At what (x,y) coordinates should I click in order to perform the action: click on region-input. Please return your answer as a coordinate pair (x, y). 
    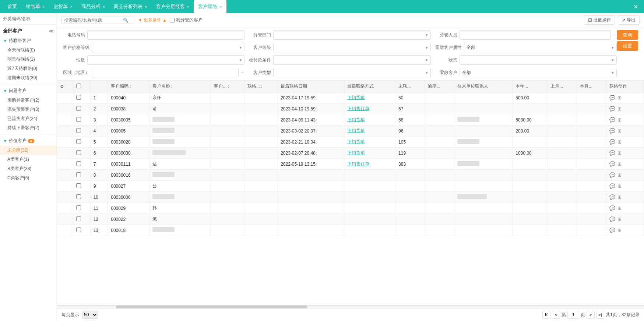
    Looking at the image, I should click on (165, 73).